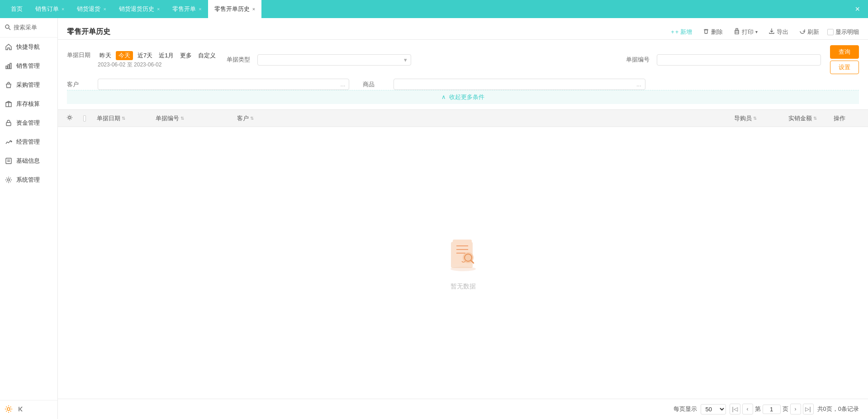 This screenshot has height=419, width=868. I want to click on th-order-no: 单据编号 ⇅, so click(191, 118).